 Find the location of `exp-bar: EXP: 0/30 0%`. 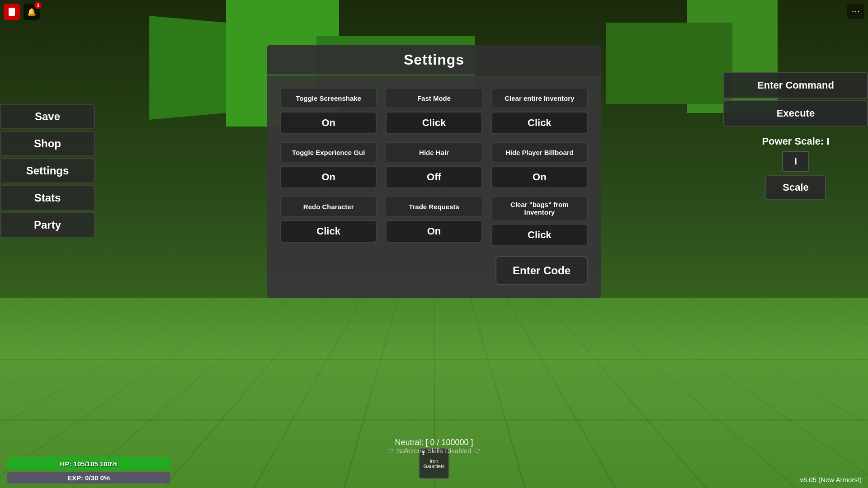

exp-bar: EXP: 0/30 0% is located at coordinates (89, 478).